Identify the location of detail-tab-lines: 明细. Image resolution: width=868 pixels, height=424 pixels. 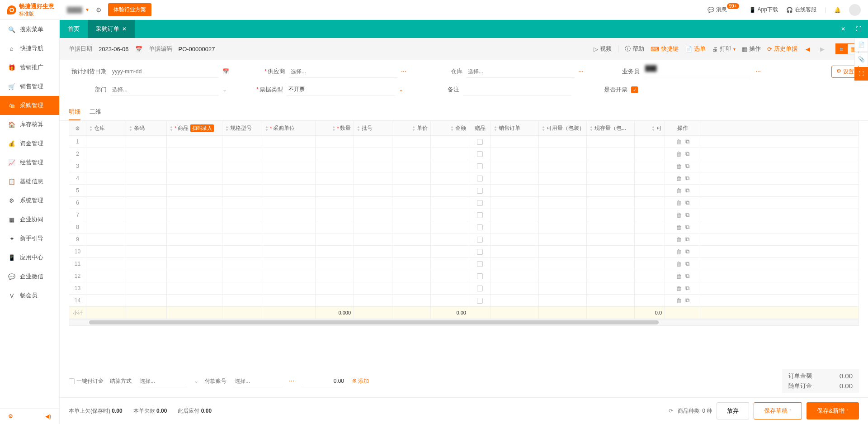
(75, 112).